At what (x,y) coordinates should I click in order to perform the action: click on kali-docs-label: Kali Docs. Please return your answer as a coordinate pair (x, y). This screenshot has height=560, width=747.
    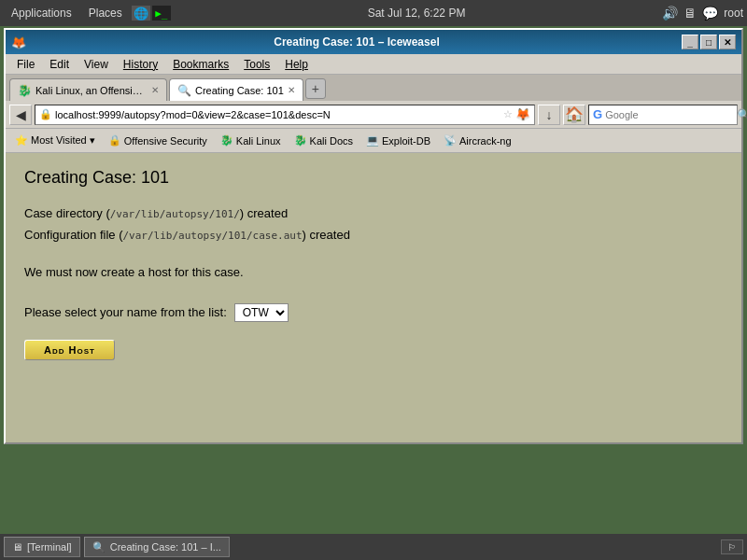
    Looking at the image, I should click on (331, 141).